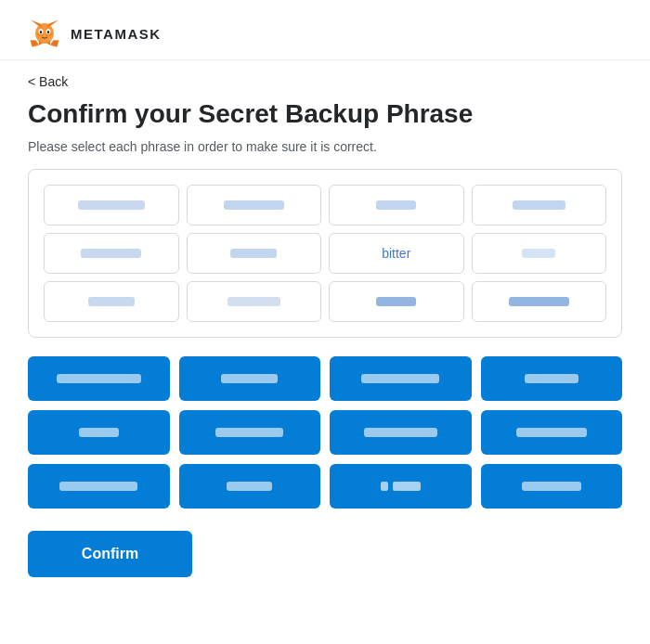 This screenshot has height=644, width=650. I want to click on page-title: Confirm your Secret Backup Phrase, so click(325, 114).